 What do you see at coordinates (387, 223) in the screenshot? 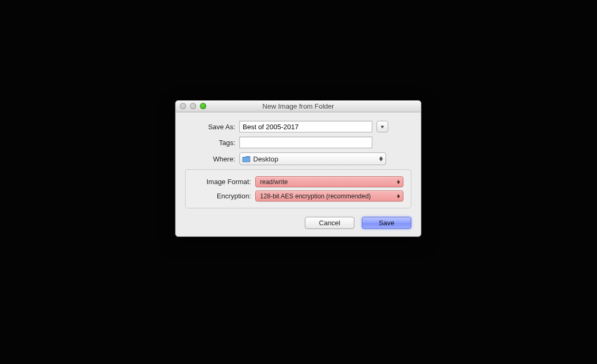
I see `save-button-label: Save` at bounding box center [387, 223].